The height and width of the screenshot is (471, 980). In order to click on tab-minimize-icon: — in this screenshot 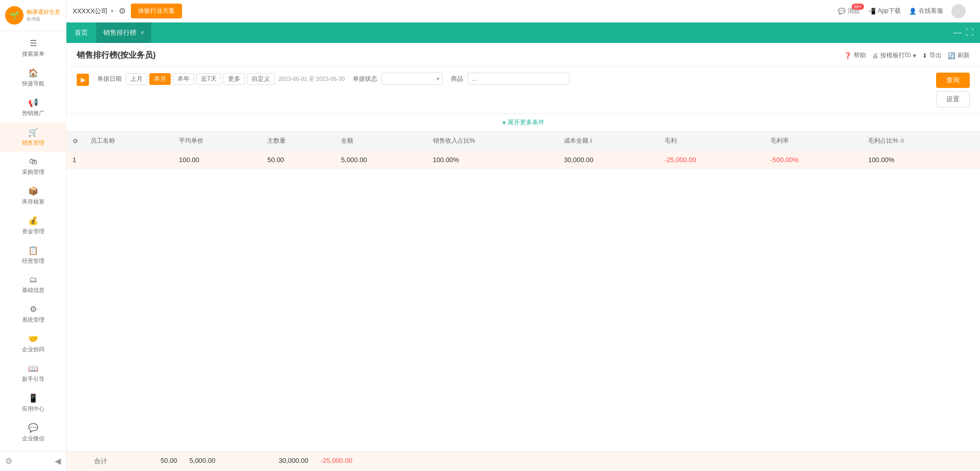, I will do `click(958, 33)`.